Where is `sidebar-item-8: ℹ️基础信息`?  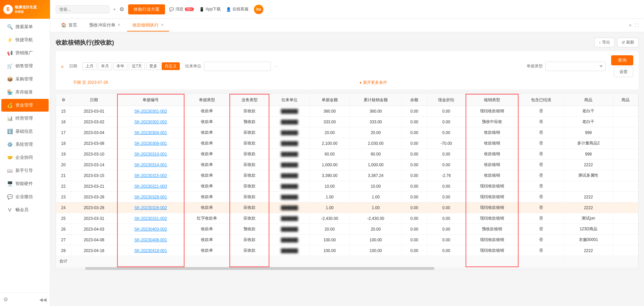
sidebar-item-8: ℹ️基础信息 is located at coordinates (25, 131).